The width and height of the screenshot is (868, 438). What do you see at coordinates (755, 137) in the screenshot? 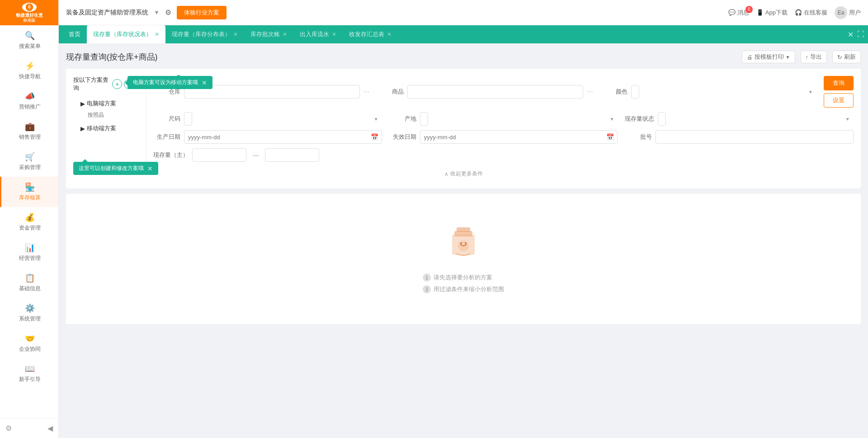
I see `batch-input` at bounding box center [755, 137].